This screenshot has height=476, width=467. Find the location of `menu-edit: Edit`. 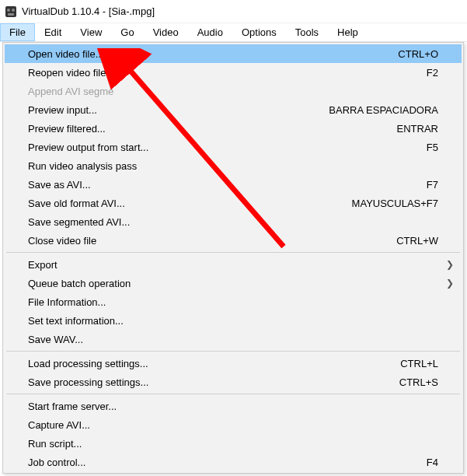

menu-edit: Edit is located at coordinates (53, 33).